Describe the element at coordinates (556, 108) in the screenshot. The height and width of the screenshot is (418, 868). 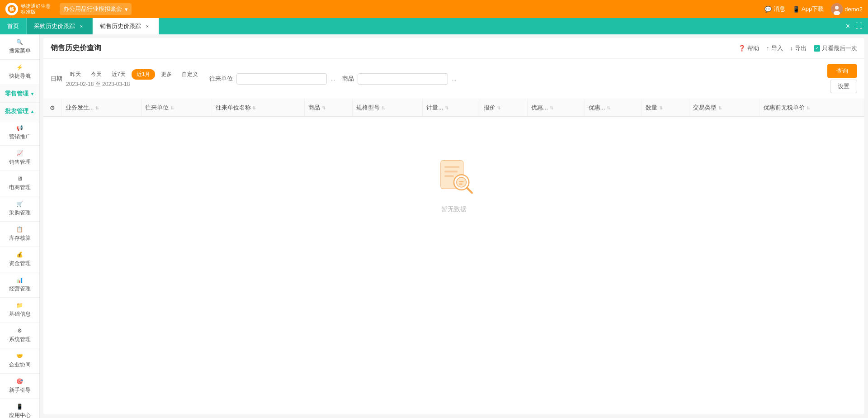
I see `th-discount1: 优惠... ⇅` at that location.